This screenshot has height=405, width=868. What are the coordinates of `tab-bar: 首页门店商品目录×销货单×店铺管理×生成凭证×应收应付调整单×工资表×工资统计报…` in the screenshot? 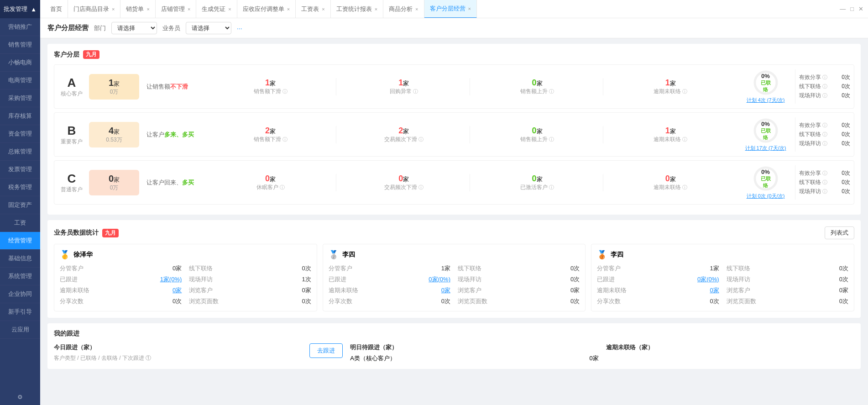 It's located at (454, 9).